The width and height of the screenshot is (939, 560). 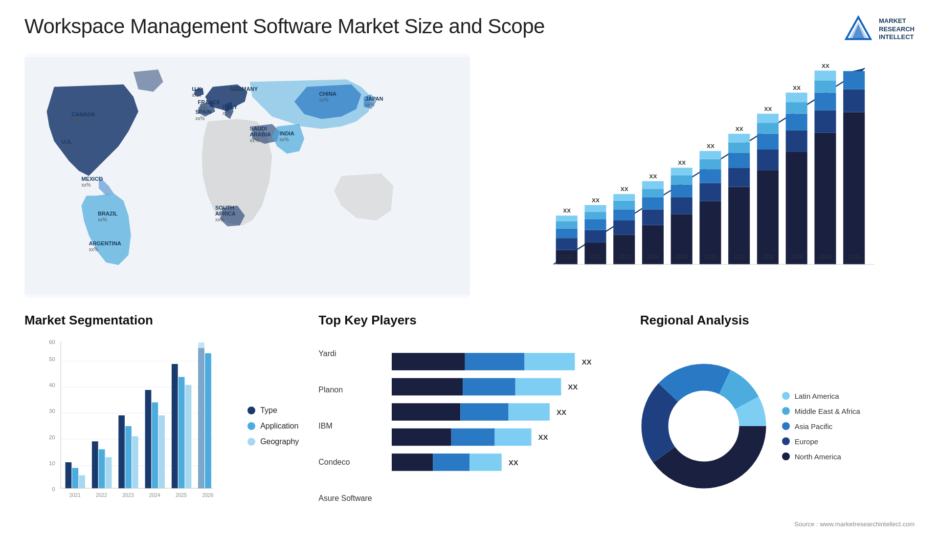 What do you see at coordinates (203, 112) in the screenshot?
I see `svg-text: SPAIN` at bounding box center [203, 112].